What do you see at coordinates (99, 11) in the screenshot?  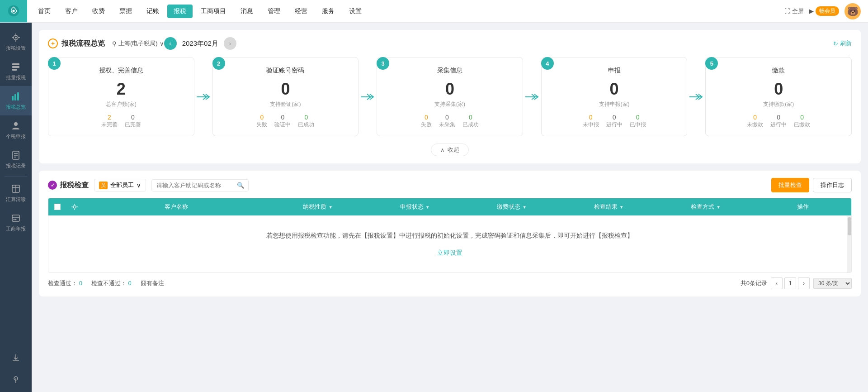 I see `nav-fee: 收费` at bounding box center [99, 11].